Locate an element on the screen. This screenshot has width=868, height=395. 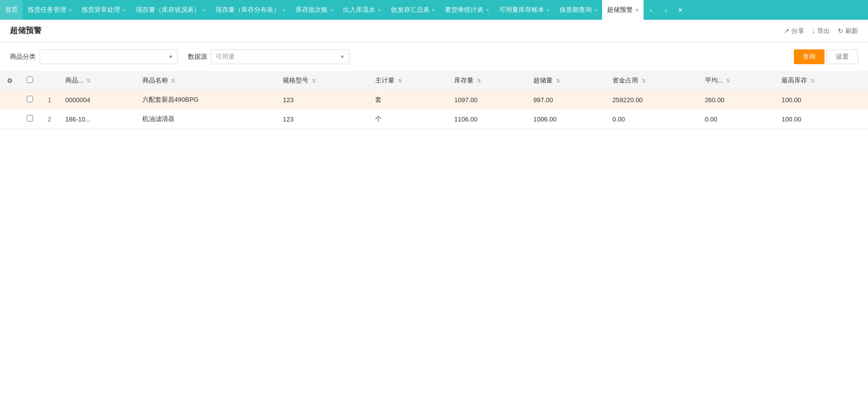
datasource-filter-group: 数据源 可用量 ▼ is located at coordinates (269, 57).